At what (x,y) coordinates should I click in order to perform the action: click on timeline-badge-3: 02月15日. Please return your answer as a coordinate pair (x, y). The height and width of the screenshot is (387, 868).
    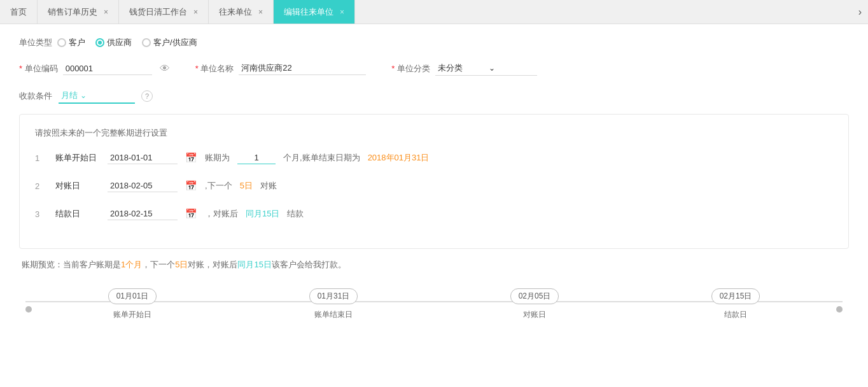
    Looking at the image, I should click on (736, 297).